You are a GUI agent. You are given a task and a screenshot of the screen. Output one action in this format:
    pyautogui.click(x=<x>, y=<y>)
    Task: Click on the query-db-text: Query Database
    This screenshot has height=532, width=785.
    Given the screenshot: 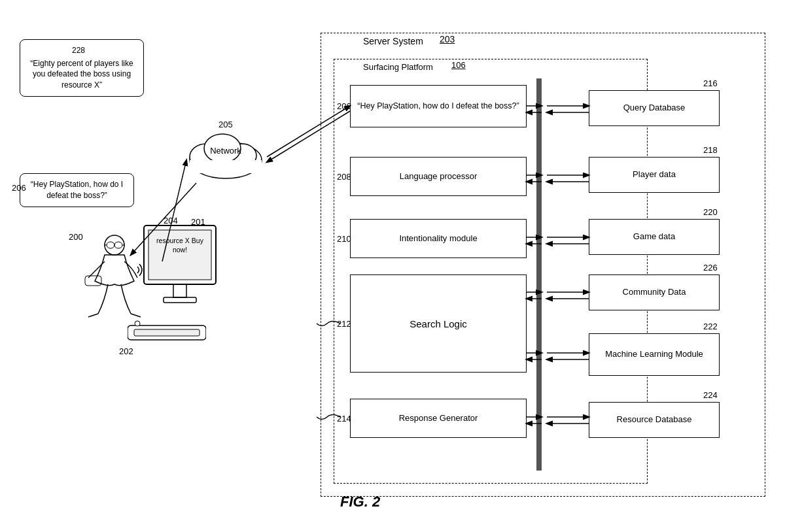 What is the action you would take?
    pyautogui.click(x=654, y=108)
    